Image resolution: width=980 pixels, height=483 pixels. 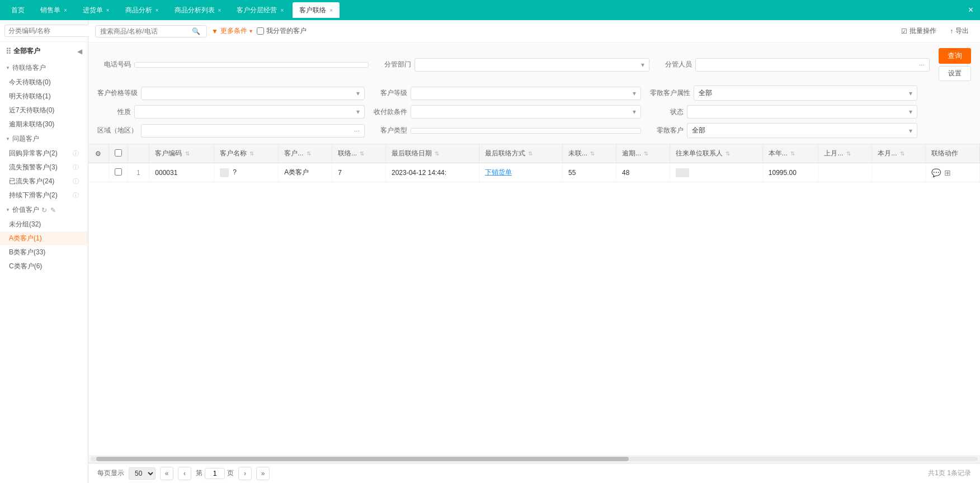 What do you see at coordinates (263, 473) in the screenshot?
I see `last-page-button: »` at bounding box center [263, 473].